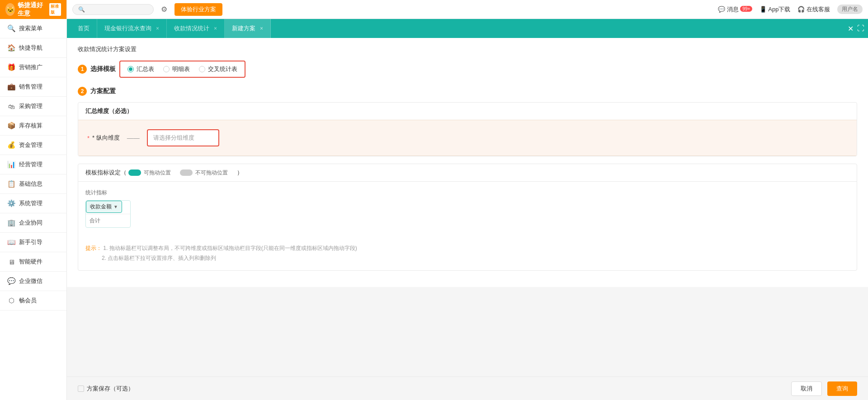 This screenshot has height=400, width=868. I want to click on topbar-right: 💬 消息 99+ 📱 App下载 🎧 在线客服 用户名, so click(790, 9).